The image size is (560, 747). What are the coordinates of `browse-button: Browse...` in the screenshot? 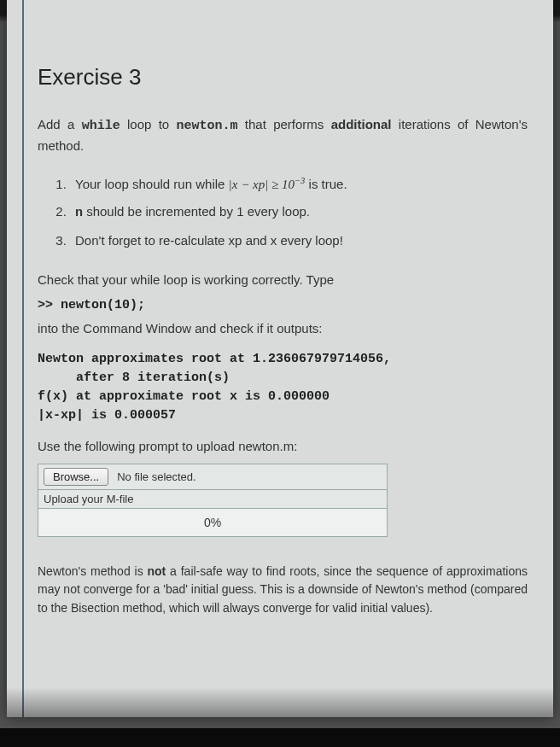 It's located at (76, 476).